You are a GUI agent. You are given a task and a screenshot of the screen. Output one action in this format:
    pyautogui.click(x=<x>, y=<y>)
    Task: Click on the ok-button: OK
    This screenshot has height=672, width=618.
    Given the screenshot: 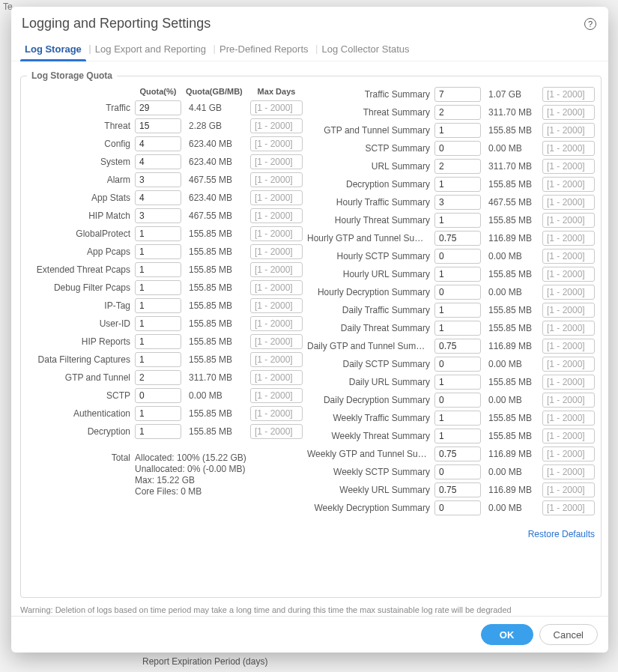 What is the action you would take?
    pyautogui.click(x=507, y=635)
    